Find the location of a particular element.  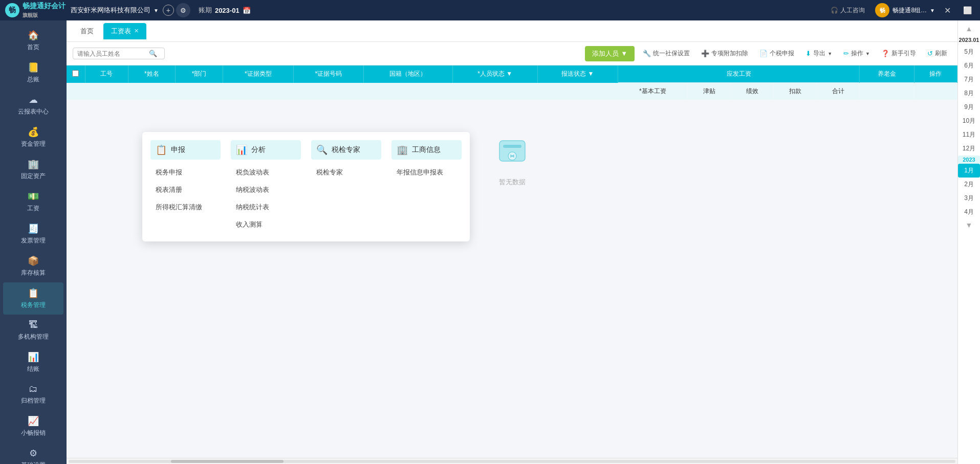

sidebar-item-invoice: 🧾 发票管理 is located at coordinates (33, 234).